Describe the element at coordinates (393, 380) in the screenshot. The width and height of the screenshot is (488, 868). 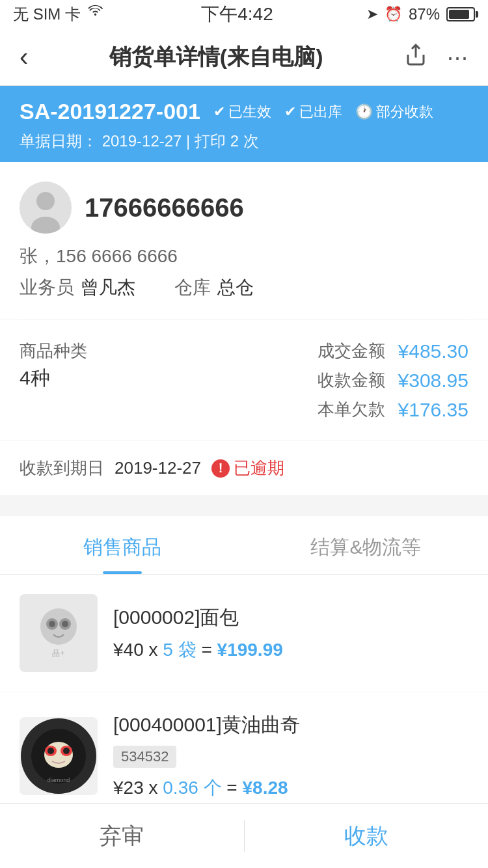
I see `received-row: 收款金额 ¥308.95` at that location.